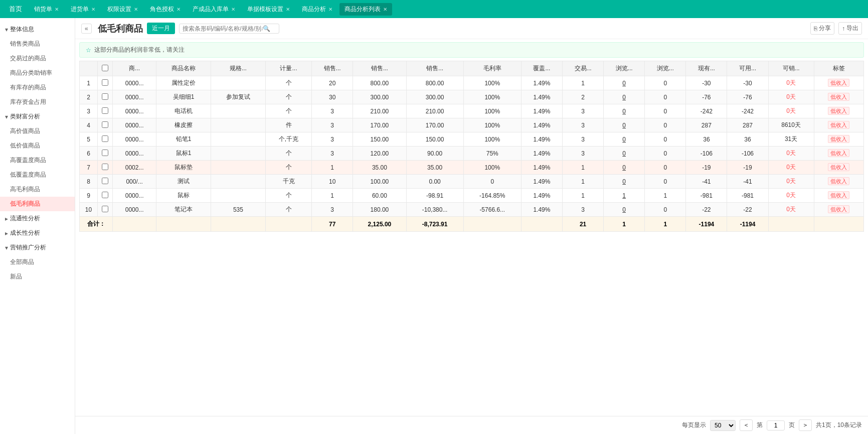 This screenshot has height=434, width=868. What do you see at coordinates (37, 29) in the screenshot?
I see `sidebar-section-overall: ▾ 整体信息` at bounding box center [37, 29].